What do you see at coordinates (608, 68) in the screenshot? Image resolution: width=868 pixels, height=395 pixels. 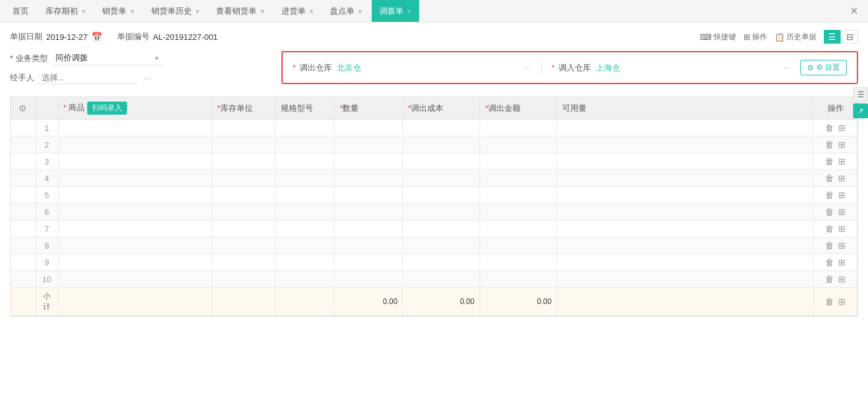 I see `target-warehouse-value: 上海仓` at bounding box center [608, 68].